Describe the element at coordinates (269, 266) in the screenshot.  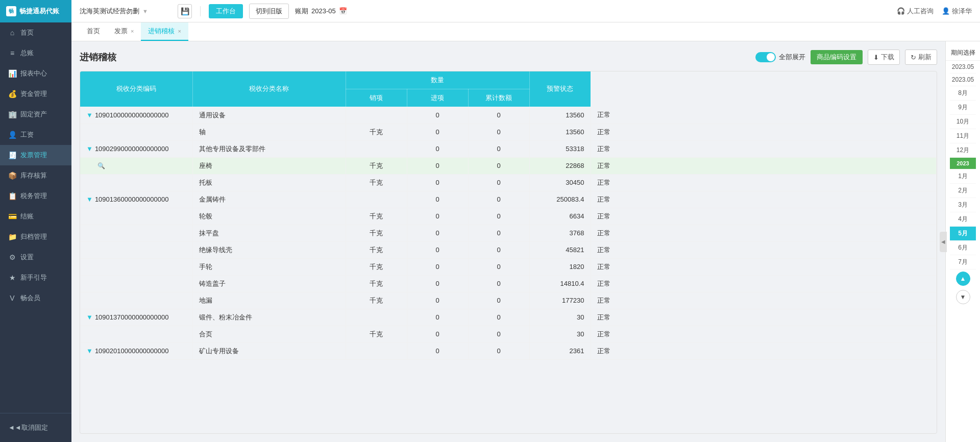
I see `tax-name-cell: 手轮` at that location.